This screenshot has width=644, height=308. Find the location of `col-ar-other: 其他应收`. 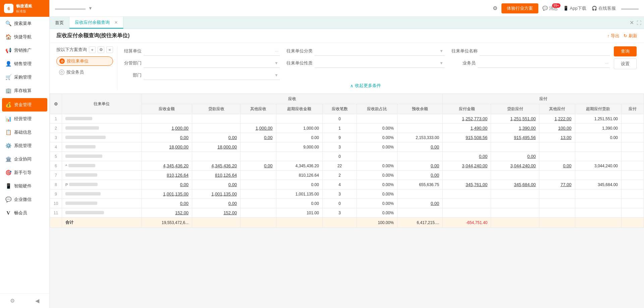

col-ar-other: 其他应收 is located at coordinates (258, 109).